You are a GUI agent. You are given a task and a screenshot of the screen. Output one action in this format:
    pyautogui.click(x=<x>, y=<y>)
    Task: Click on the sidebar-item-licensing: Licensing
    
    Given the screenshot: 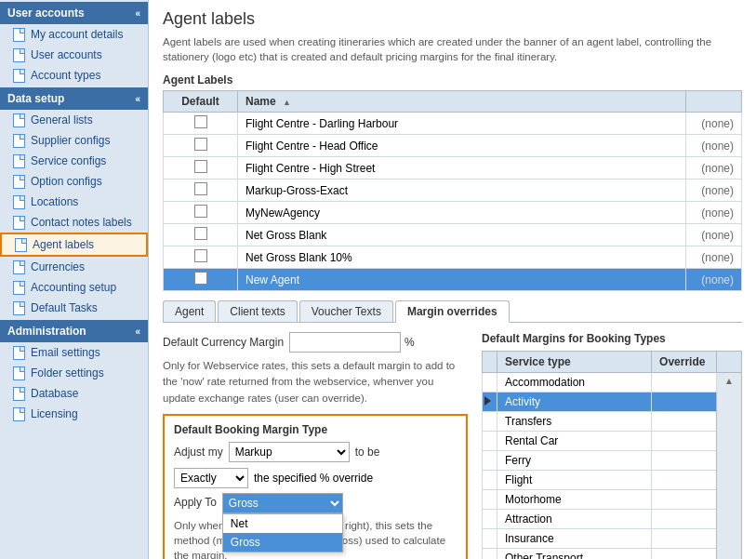 What is the action you would take?
    pyautogui.click(x=74, y=414)
    